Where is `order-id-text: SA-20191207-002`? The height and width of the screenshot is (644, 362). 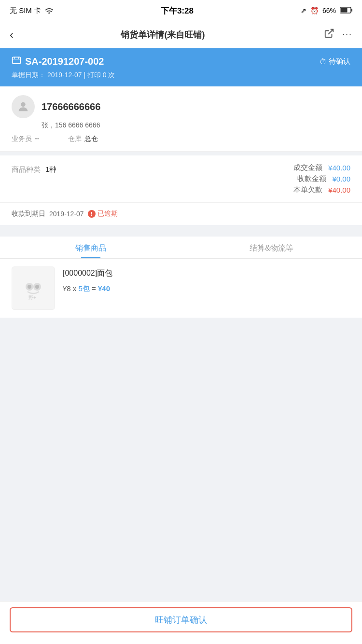
order-id-text: SA-20191207-002 is located at coordinates (65, 62).